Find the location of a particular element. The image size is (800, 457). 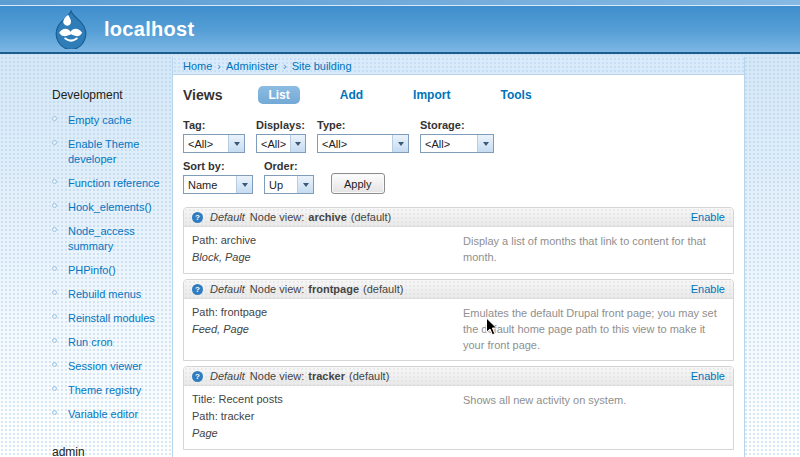

breadcrumb: Home › Administer › Site building is located at coordinates (458, 66).